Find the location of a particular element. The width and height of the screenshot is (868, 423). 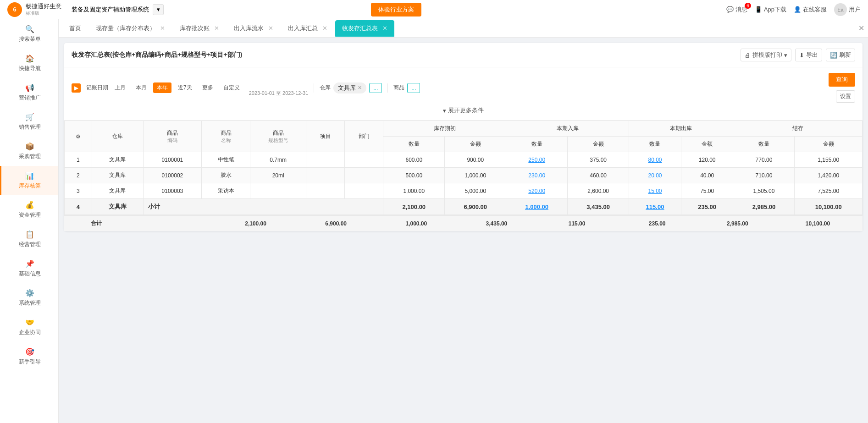

filter-toggle-arrow: ▶ is located at coordinates (76, 88).